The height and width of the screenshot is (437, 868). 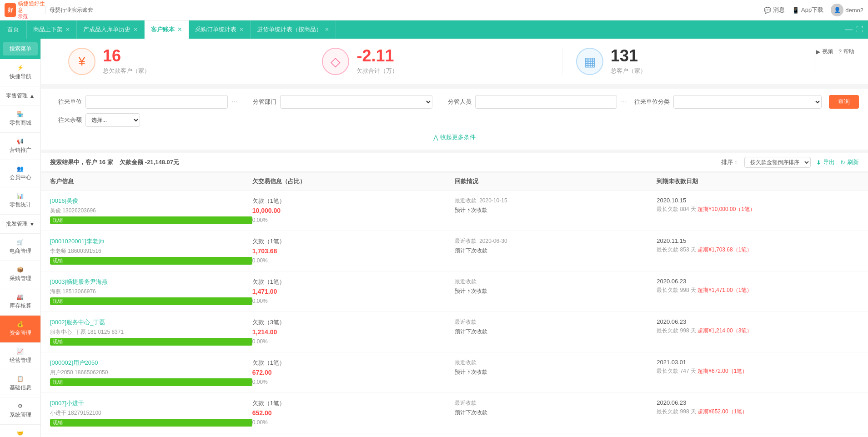 I want to click on badge-2: 现销, so click(x=151, y=301).